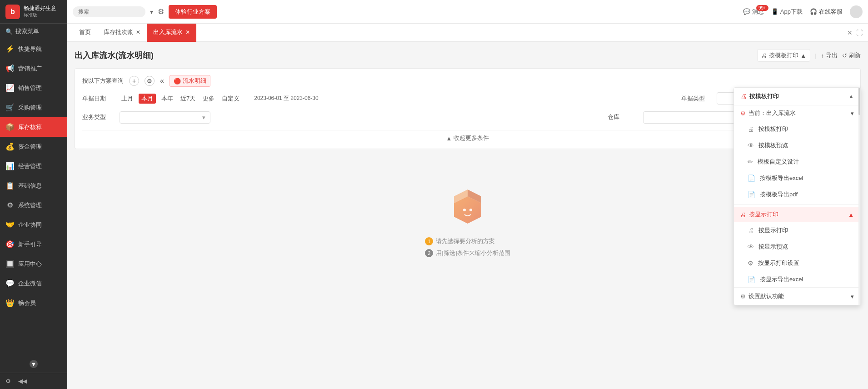 The width and height of the screenshot is (868, 389). I want to click on template-design-icon: ✏, so click(750, 162).